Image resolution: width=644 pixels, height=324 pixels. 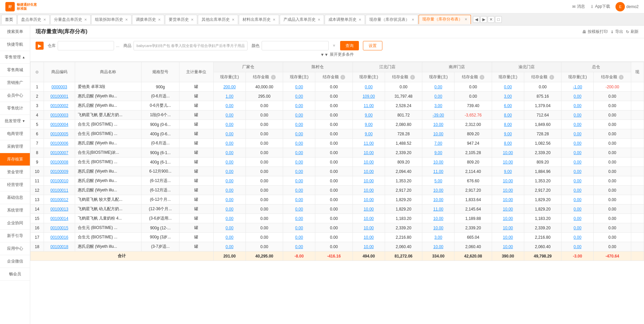 I want to click on tabs-next-button: ▶, so click(x=484, y=19).